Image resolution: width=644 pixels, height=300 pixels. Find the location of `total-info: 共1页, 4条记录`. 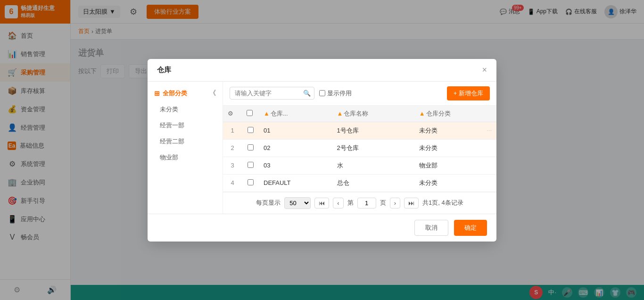

total-info: 共1页, 4条记录 is located at coordinates (443, 203).